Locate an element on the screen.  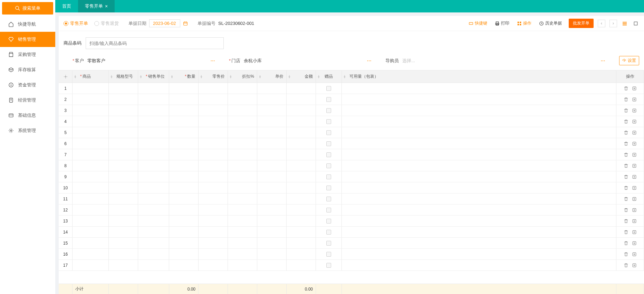
tab-retail: 零售开单 × is located at coordinates (96, 6).